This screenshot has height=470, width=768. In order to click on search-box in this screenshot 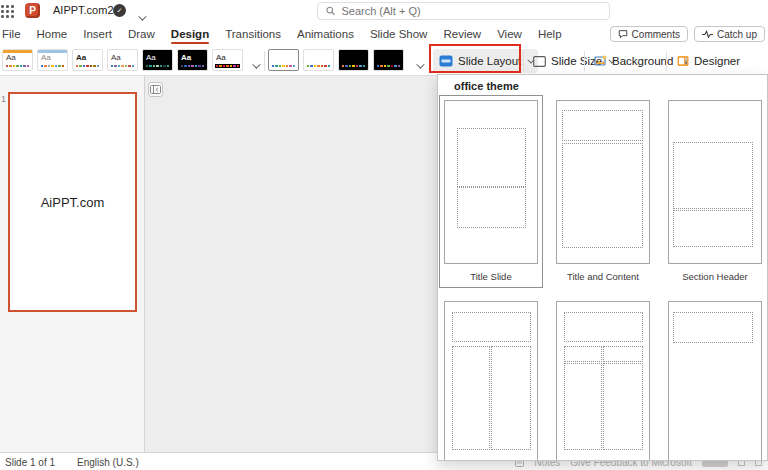, I will do `click(464, 11)`.